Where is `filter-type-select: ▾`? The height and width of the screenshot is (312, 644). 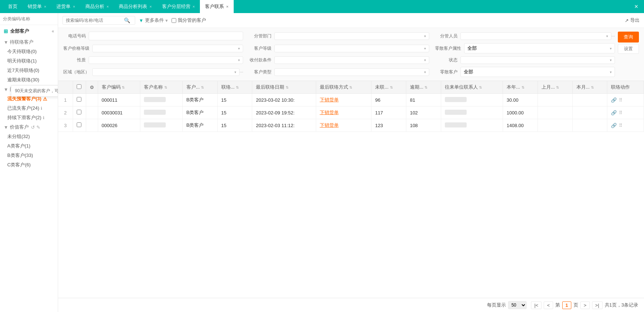
filter-type-select: ▾ is located at coordinates (352, 72).